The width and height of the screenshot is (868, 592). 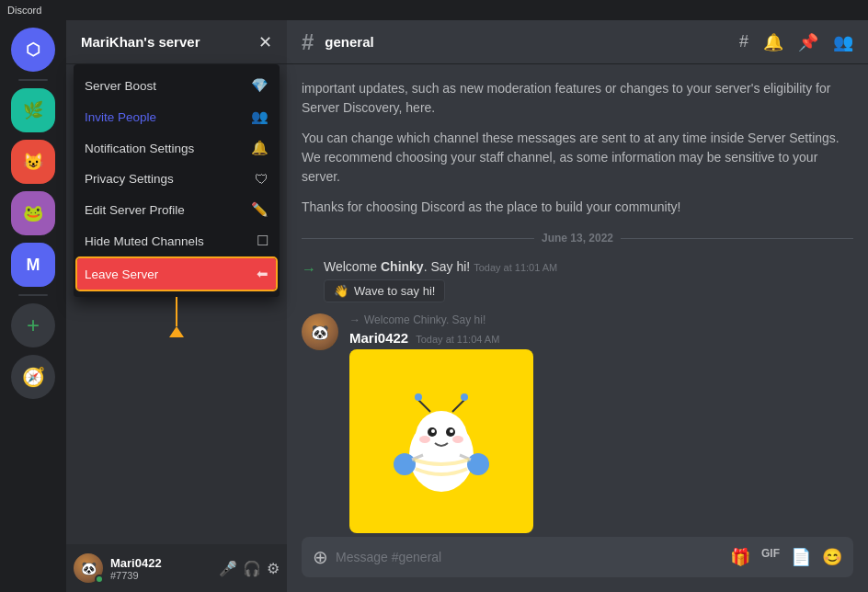 What do you see at coordinates (177, 178) in the screenshot?
I see `menu-item-privacy-settings: Privacy Settings 🛡` at bounding box center [177, 178].